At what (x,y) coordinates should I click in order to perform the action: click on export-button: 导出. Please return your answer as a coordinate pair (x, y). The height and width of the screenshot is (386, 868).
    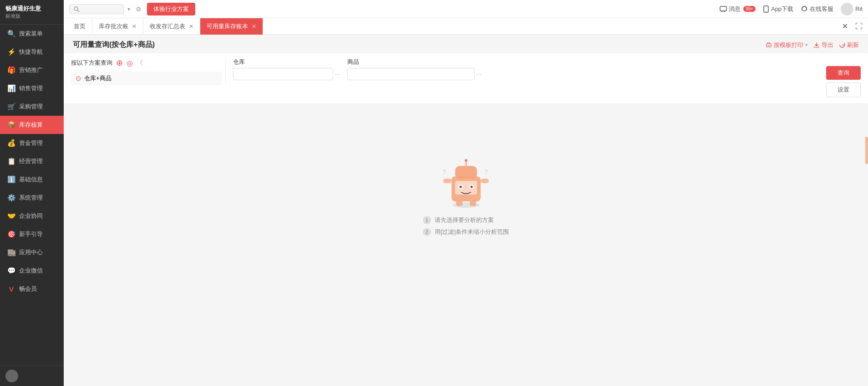
    Looking at the image, I should click on (823, 45).